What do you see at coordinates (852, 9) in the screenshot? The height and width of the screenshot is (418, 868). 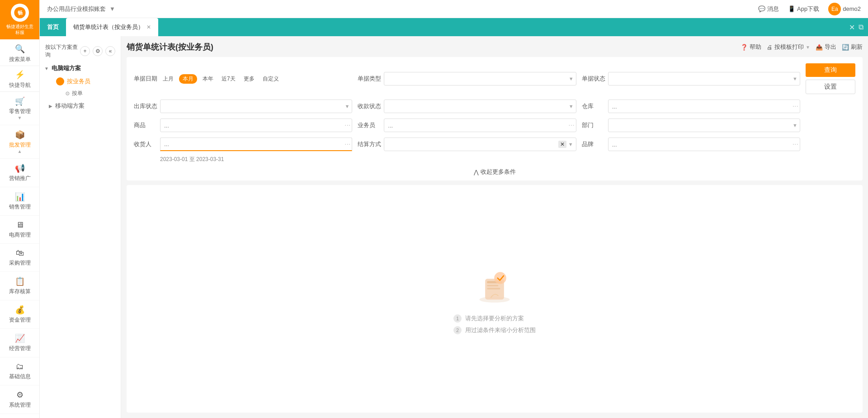 I see `user-name: demo2` at bounding box center [852, 9].